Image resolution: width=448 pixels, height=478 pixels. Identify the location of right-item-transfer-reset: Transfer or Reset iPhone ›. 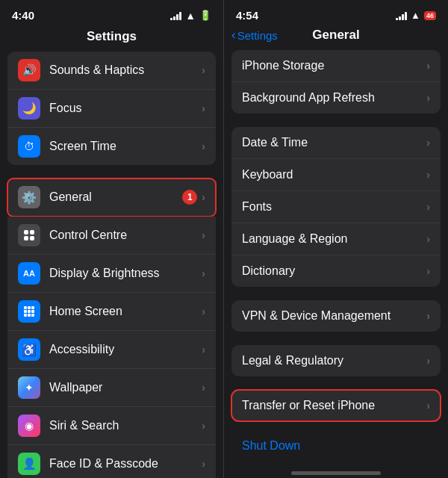
(336, 406).